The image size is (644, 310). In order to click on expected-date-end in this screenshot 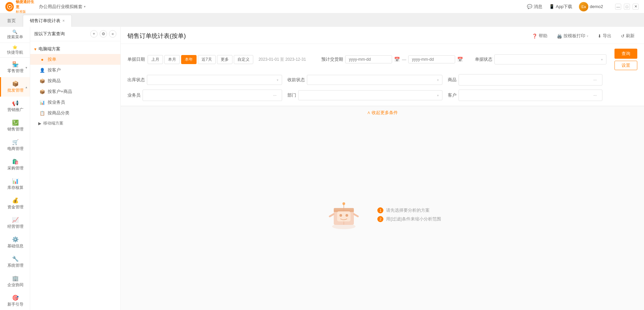, I will do `click(432, 59)`.